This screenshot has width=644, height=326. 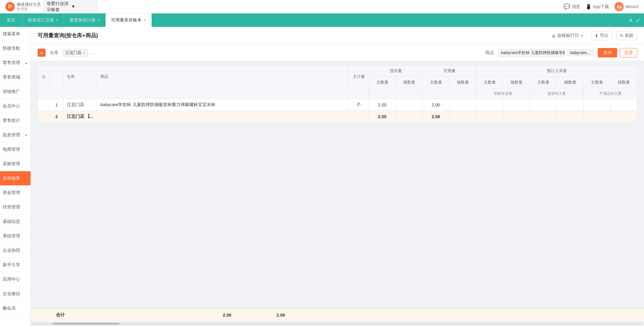 What do you see at coordinates (26, 63) in the screenshot?
I see `arrow-icon: ▲` at bounding box center [26, 63].